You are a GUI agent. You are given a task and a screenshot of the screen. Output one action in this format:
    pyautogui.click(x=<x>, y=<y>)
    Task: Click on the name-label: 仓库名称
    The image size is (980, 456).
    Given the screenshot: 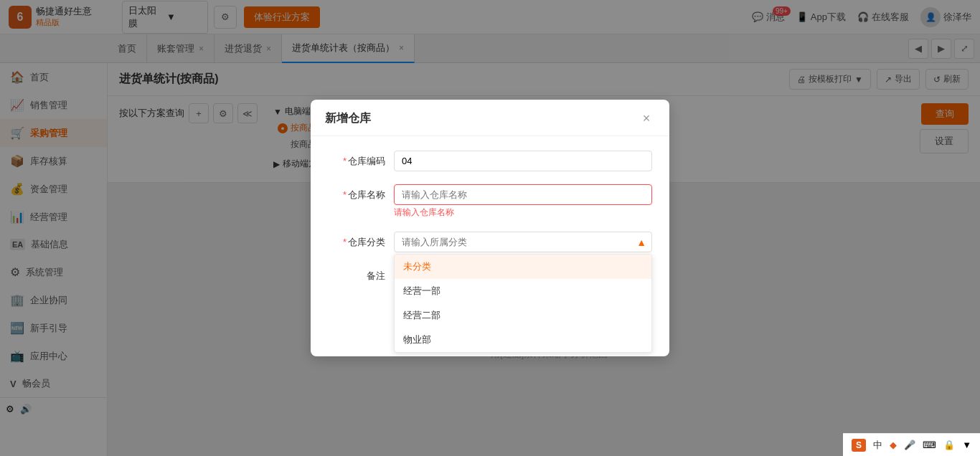 What is the action you would take?
    pyautogui.click(x=357, y=193)
    